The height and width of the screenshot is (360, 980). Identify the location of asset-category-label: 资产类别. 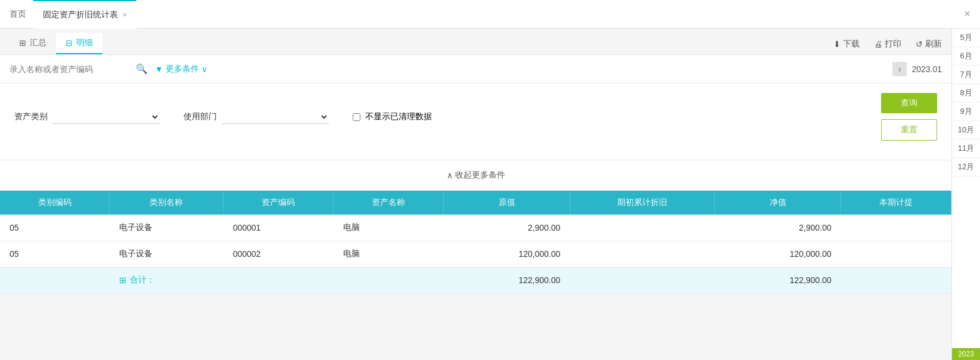
(31, 117).